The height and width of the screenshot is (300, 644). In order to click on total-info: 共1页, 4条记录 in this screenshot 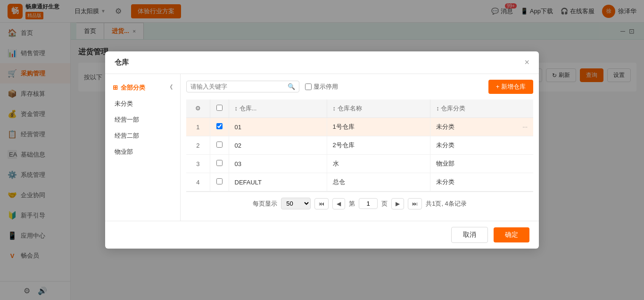, I will do `click(446, 204)`.